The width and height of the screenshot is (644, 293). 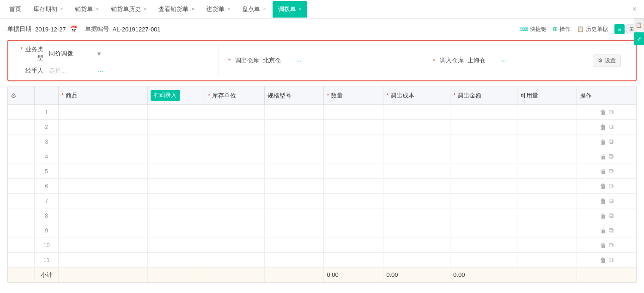 What do you see at coordinates (264, 9) in the screenshot?
I see `tab-close-6: ×` at bounding box center [264, 9].